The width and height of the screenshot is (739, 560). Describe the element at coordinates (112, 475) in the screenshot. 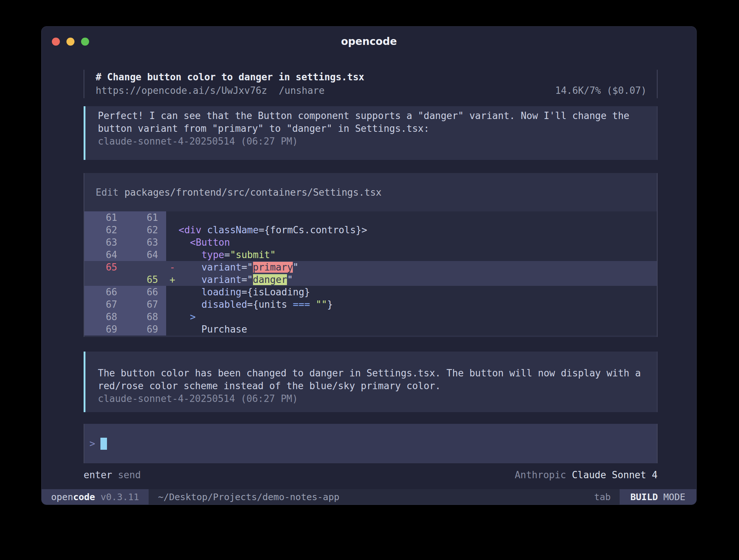

I see `enter-hint: enter send` at that location.